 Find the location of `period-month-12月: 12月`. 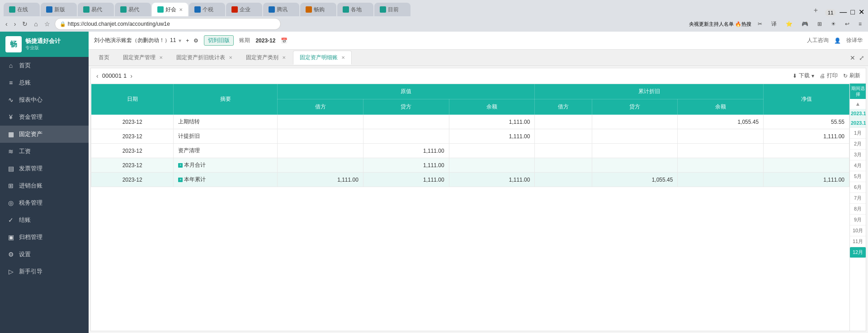

period-month-12月: 12月 is located at coordinates (858, 253).